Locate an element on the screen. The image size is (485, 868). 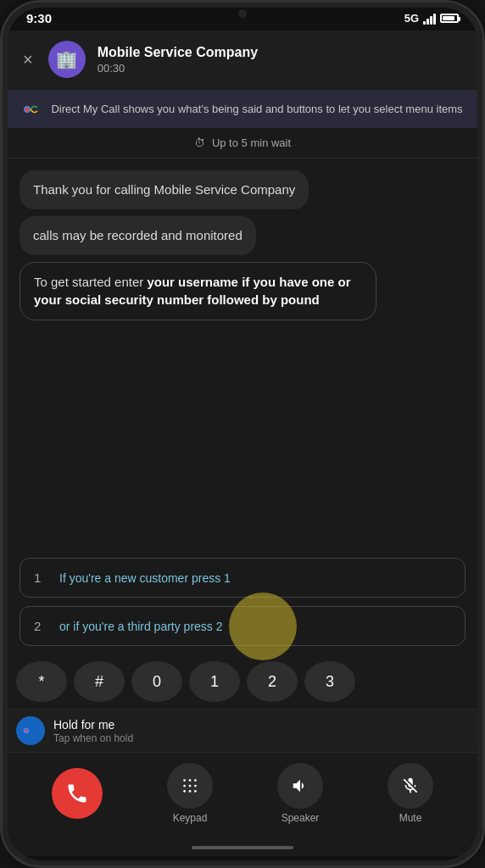
speaker-label: Speaker is located at coordinates (300, 818).